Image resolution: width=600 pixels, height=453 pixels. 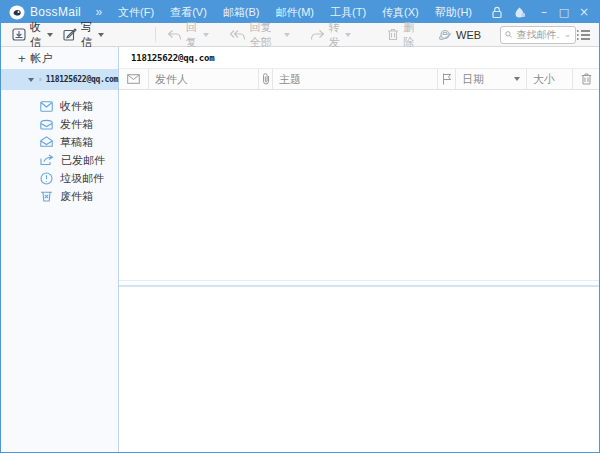 I want to click on folder-label: 垃圾邮件, so click(x=82, y=178).